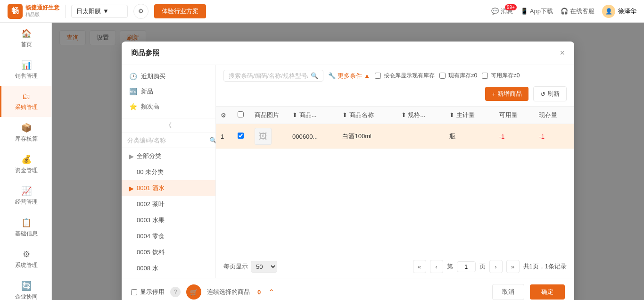 This screenshot has width=644, height=300. I want to click on recent-icon: 🕐, so click(133, 76).